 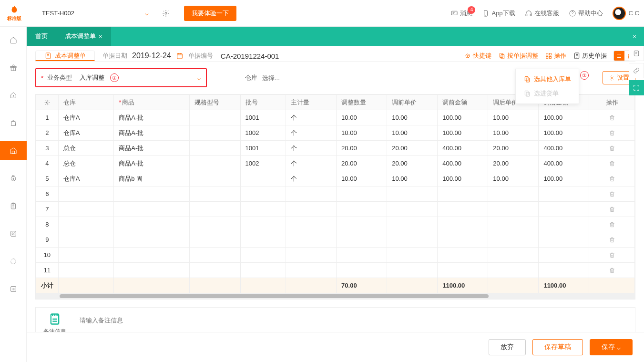 I want to click on remark-input, so click(x=355, y=320).